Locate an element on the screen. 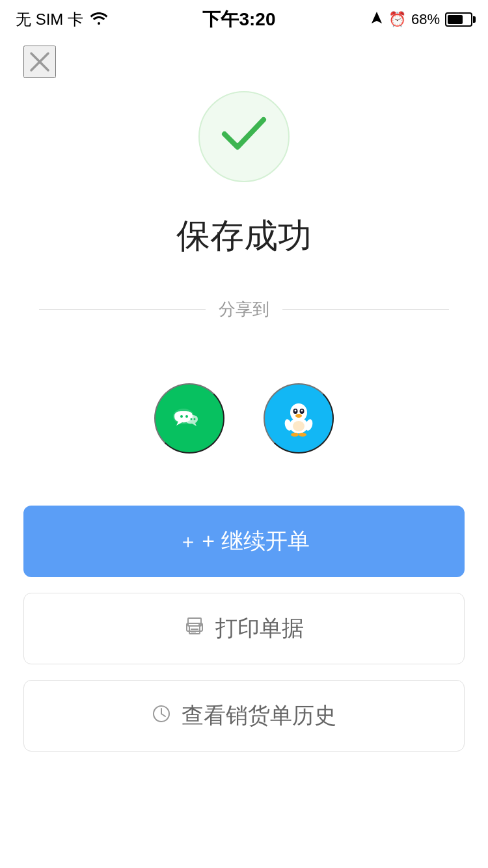 The height and width of the screenshot is (868, 488). history-label: 查看销货单历史 is located at coordinates (259, 716).